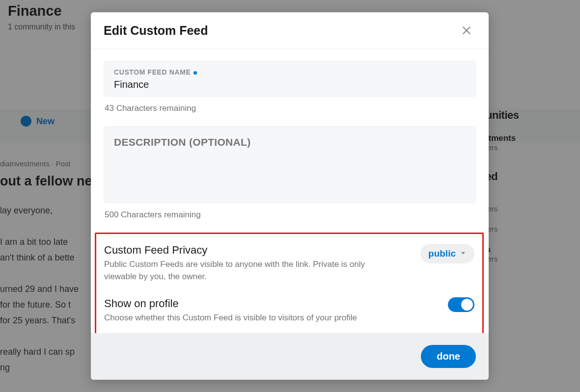 Image resolution: width=580 pixels, height=392 pixels. I want to click on desc-char-remaining: 500 Characters remaining, so click(290, 215).